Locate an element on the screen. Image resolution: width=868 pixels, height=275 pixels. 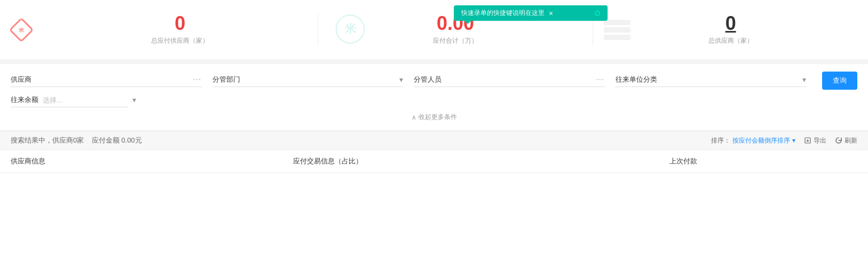
refresh-icon is located at coordinates (839, 140).